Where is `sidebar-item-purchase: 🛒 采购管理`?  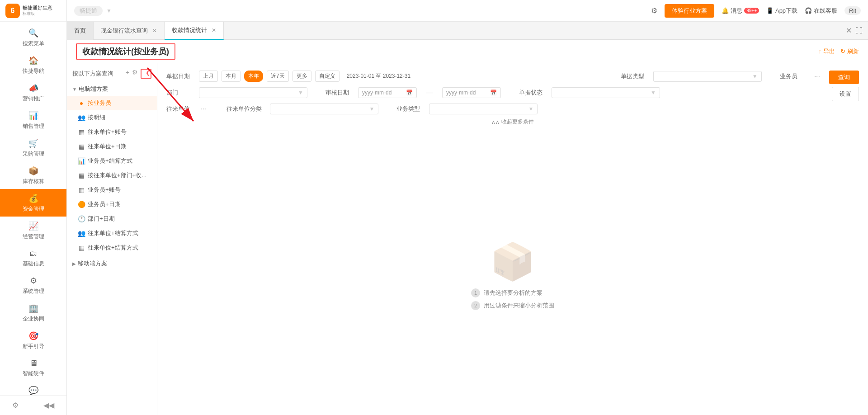 sidebar-item-purchase: 🛒 采购管理 is located at coordinates (33, 147).